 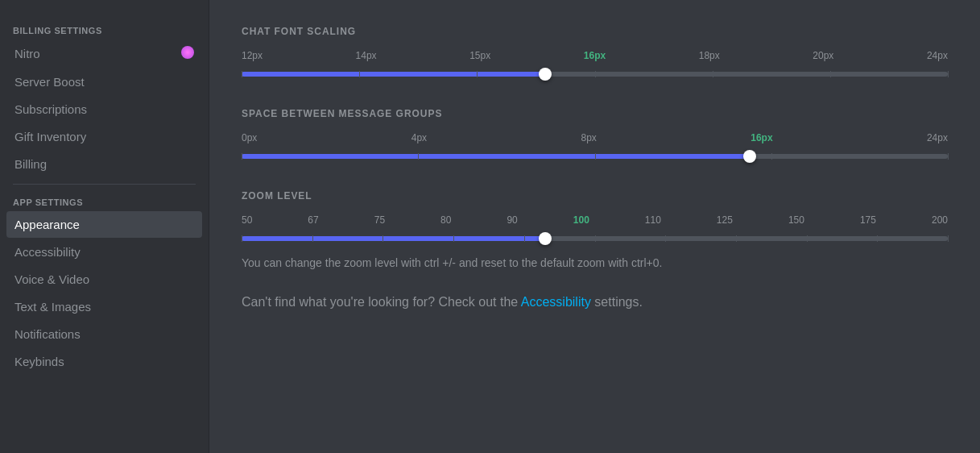 What do you see at coordinates (594, 239) in the screenshot?
I see `zoom-level-slider-track` at bounding box center [594, 239].